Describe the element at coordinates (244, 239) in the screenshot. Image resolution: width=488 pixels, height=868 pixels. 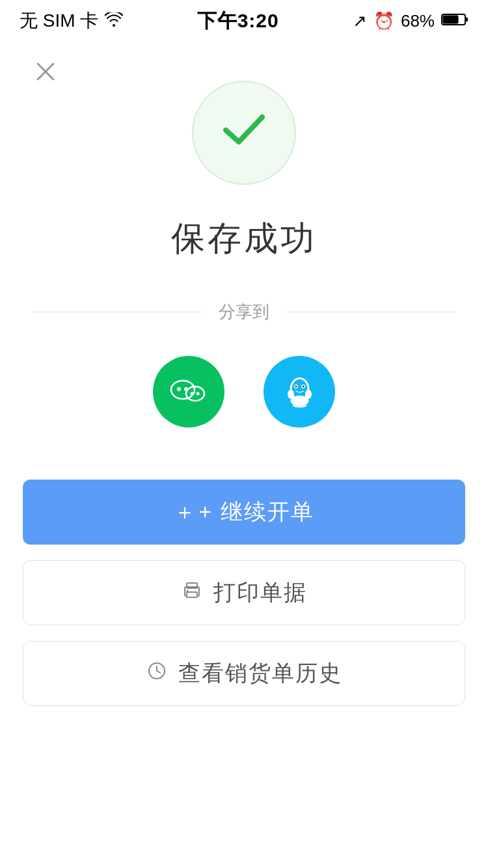
I see `success-title: 保存成功` at that location.